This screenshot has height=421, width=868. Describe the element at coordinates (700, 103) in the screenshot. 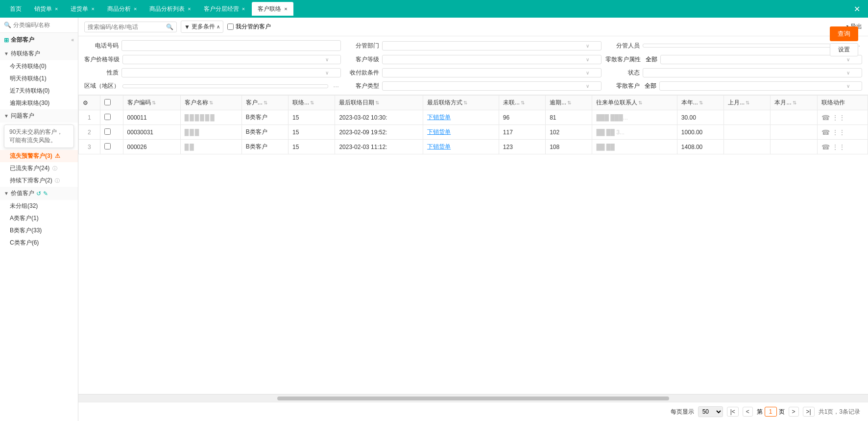

I see `col-this-year: 本年...⇅` at that location.